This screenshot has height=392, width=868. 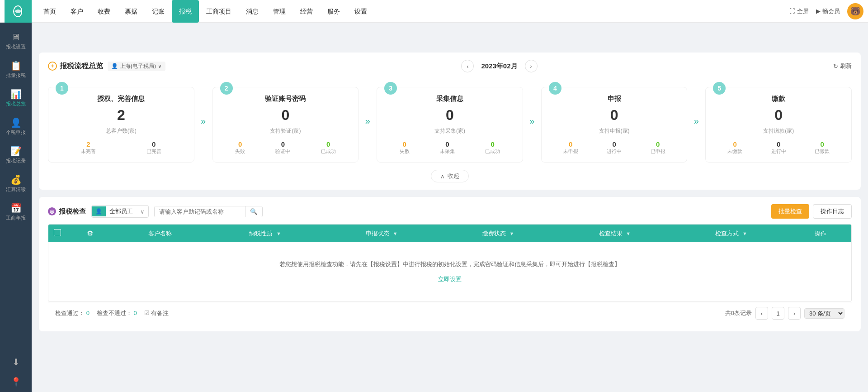 I want to click on nav-settings: 设置, so click(x=361, y=11).